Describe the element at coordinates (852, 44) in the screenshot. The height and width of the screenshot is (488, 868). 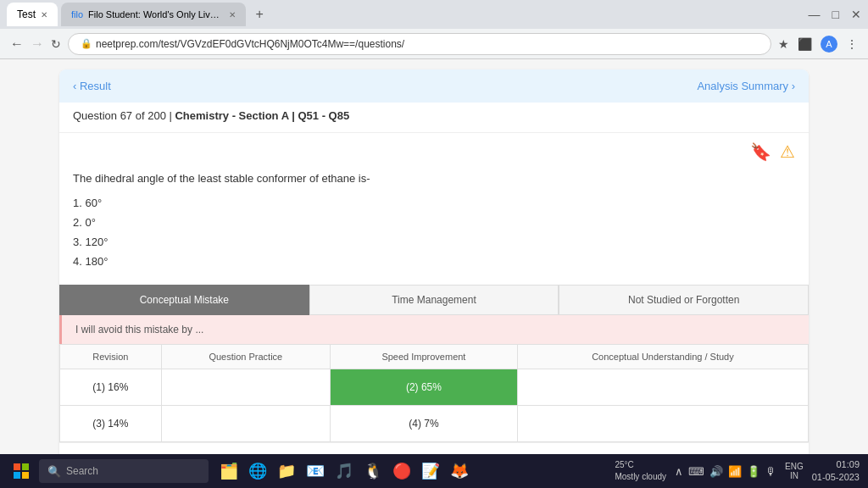
I see `menu-icon: ⋮` at that location.